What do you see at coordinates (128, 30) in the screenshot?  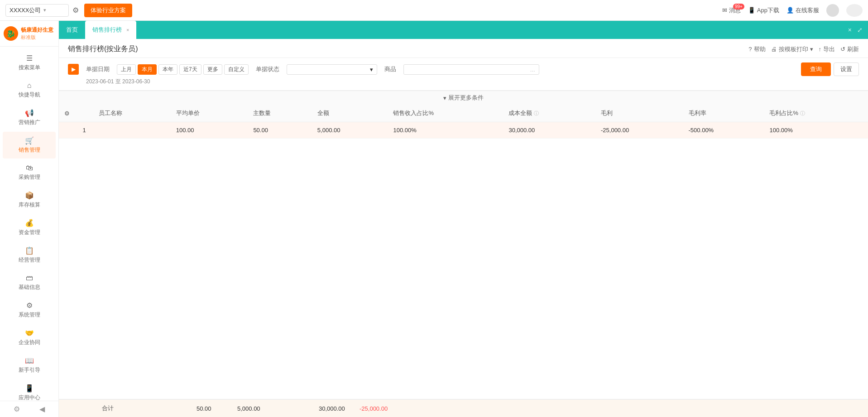 I see `tab-close-icon: ×` at bounding box center [128, 30].